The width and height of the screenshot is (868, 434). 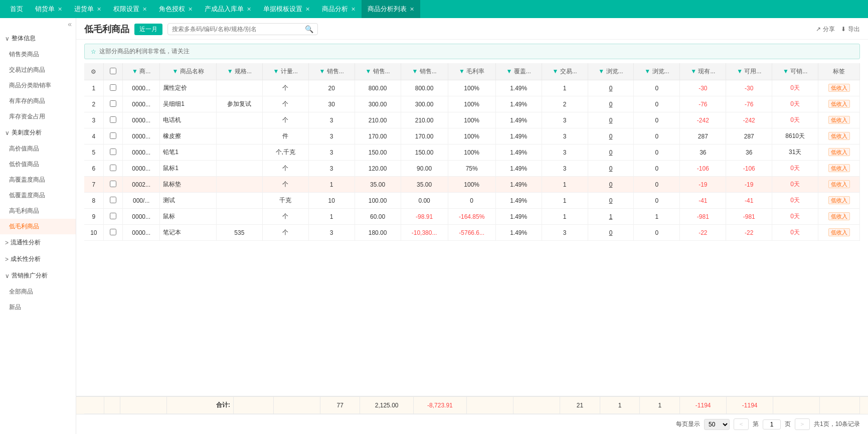 What do you see at coordinates (189, 185) in the screenshot?
I see `row-name: 鼠标垫` at bounding box center [189, 185].